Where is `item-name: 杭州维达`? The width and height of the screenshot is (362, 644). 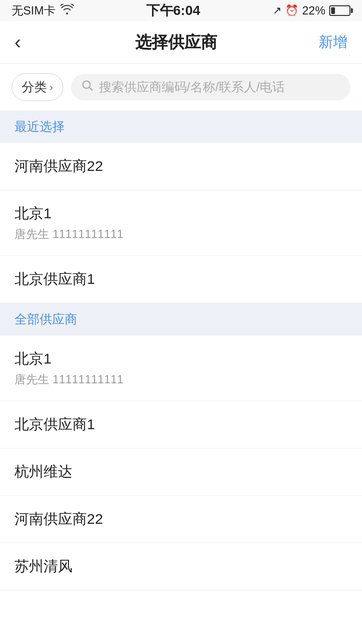 item-name: 杭州维达 is located at coordinates (181, 472).